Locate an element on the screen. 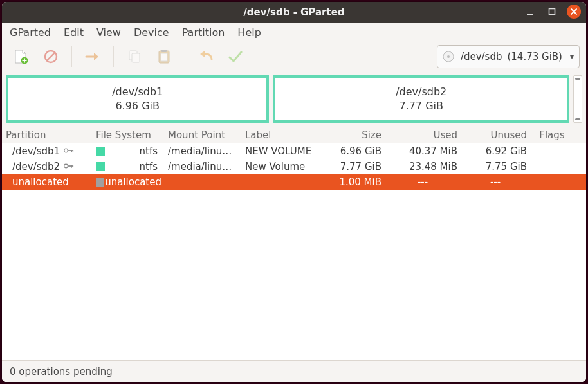 Image resolution: width=588 pixels, height=384 pixels. menu-gparted: GParted is located at coordinates (30, 32).